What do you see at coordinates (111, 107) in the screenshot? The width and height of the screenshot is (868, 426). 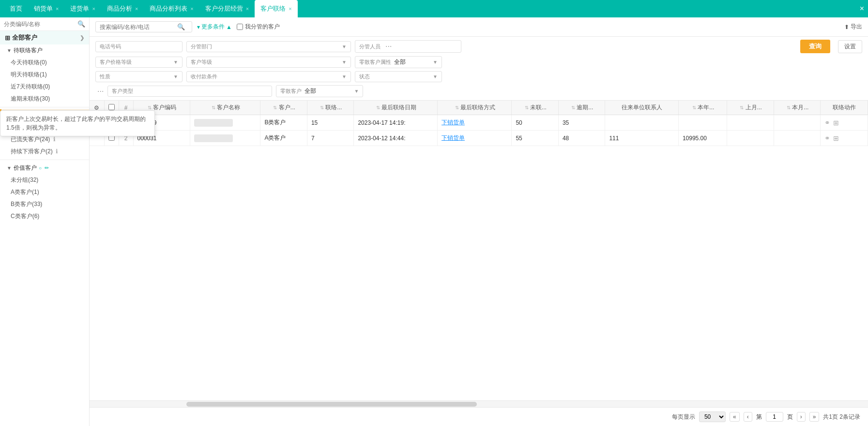 I see `select-all-checkbox` at bounding box center [111, 107].